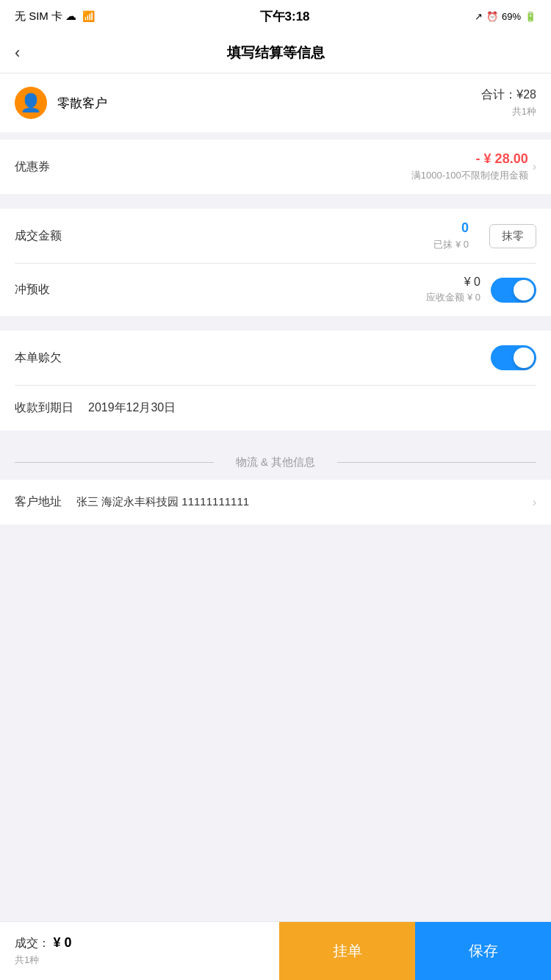 The width and height of the screenshot is (551, 980). Describe the element at coordinates (31, 103) in the screenshot. I see `avatar-icon: 👤` at that location.